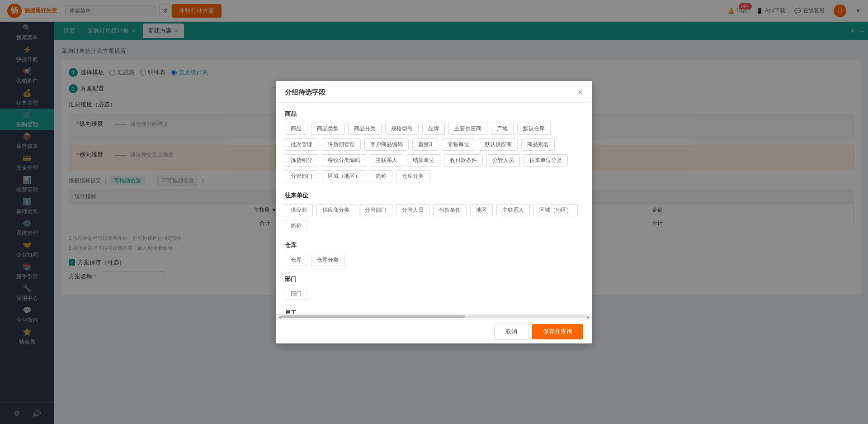 This screenshot has height=424, width=868. I want to click on field-tag-customer-code: 客户商品编码, so click(387, 145).